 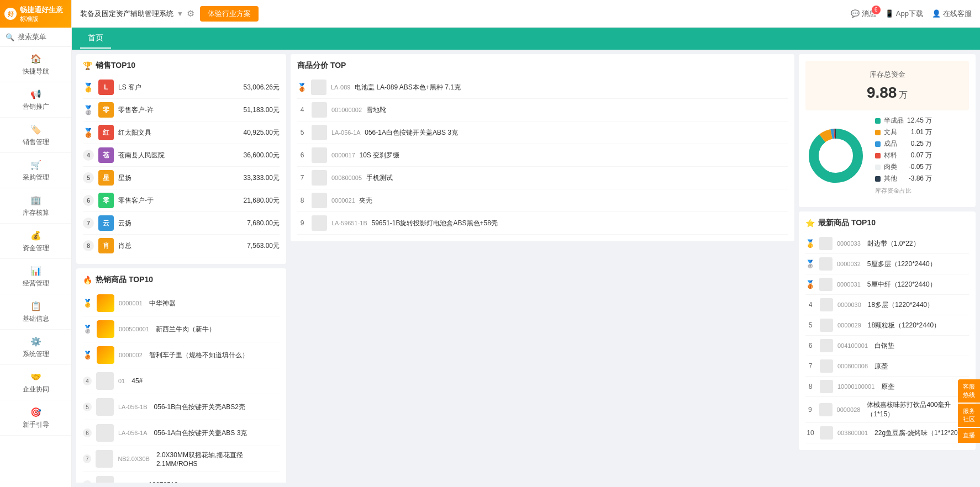 What do you see at coordinates (434, 223) in the screenshot?
I see `product-name: 59651-1B旋转投影灯电池盒ABS黑色+58壳` at bounding box center [434, 223].